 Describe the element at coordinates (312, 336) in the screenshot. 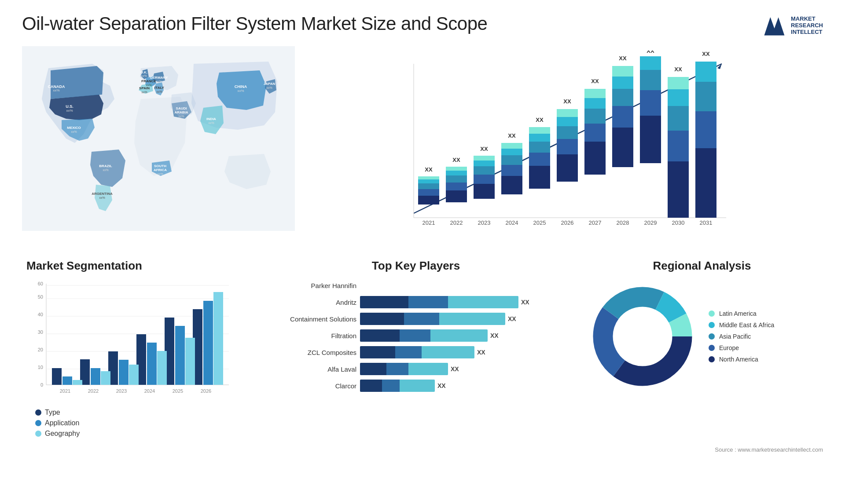

I see `filtration-name: Filtration` at that location.